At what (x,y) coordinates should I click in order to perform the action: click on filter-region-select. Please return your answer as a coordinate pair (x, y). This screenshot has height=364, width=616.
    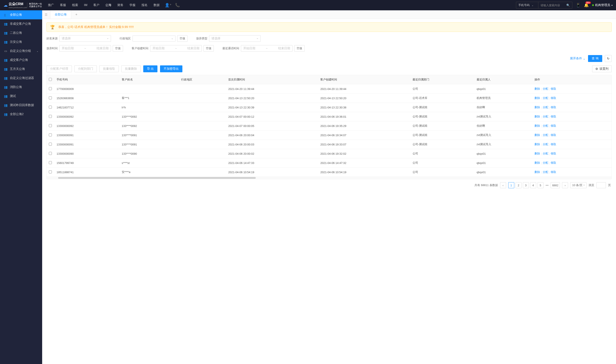
    Looking at the image, I should click on (154, 39).